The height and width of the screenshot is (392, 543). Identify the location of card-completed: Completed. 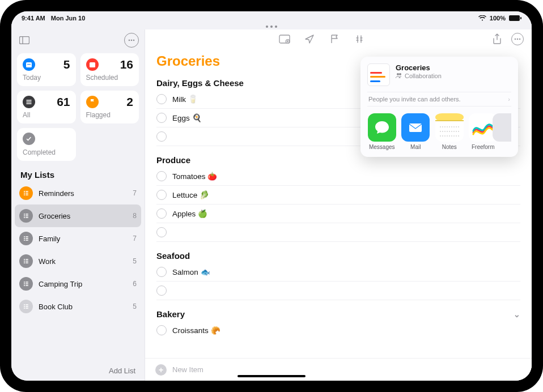
(46, 144).